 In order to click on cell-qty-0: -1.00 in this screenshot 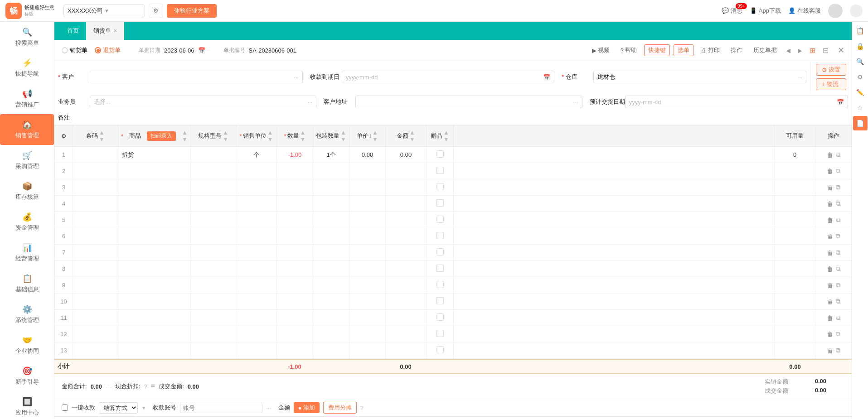, I will do `click(295, 155)`.